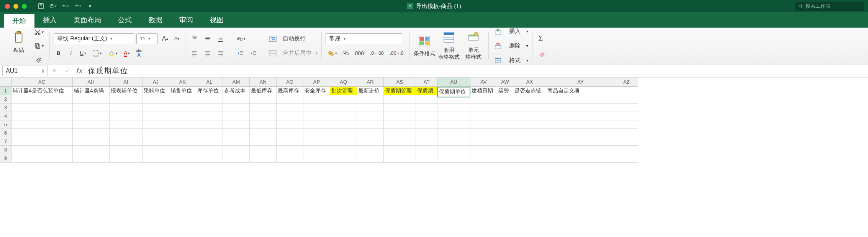 The height and width of the screenshot is (237, 868). What do you see at coordinates (581, 91) in the screenshot?
I see `cell: 商品自定义项` at bounding box center [581, 91].